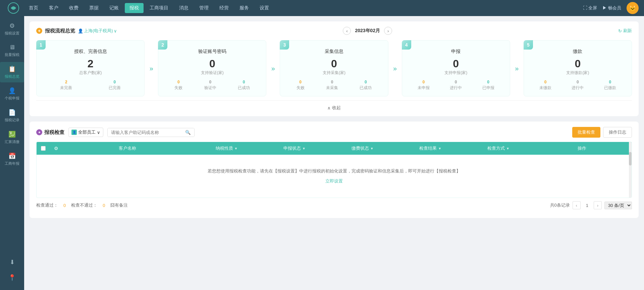 This screenshot has width=644, height=290. Describe the element at coordinates (586, 132) in the screenshot. I see `batch-check-button: 批量检查` at that location.